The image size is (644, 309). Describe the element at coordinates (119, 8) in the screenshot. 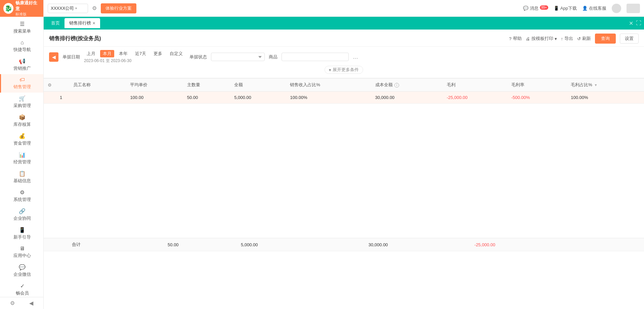

I see `trial-button: 体验行业方案` at that location.